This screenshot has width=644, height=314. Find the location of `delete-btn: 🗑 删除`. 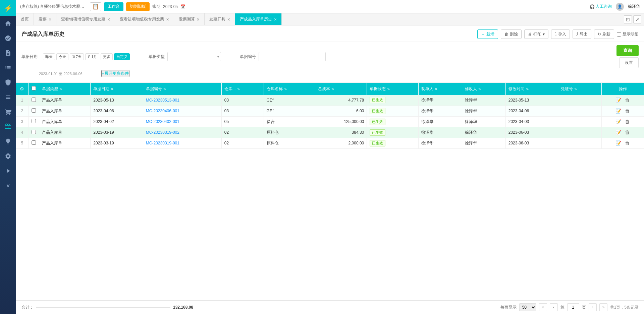

delete-btn: 🗑 删除 is located at coordinates (511, 34).